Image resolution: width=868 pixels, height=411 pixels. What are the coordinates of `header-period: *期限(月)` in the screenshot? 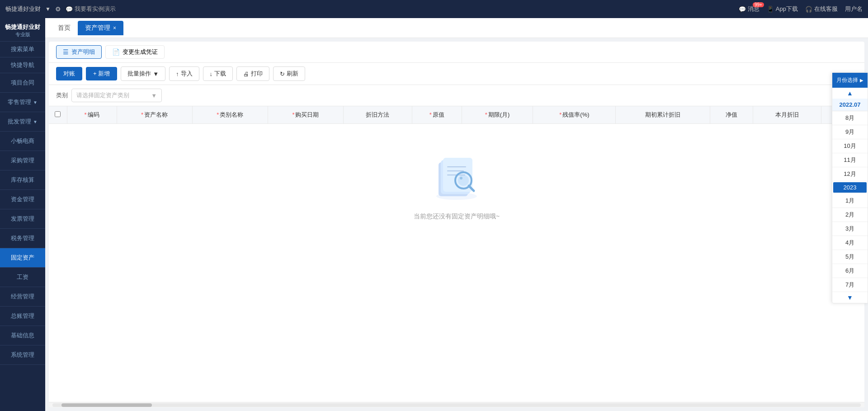 It's located at (497, 115).